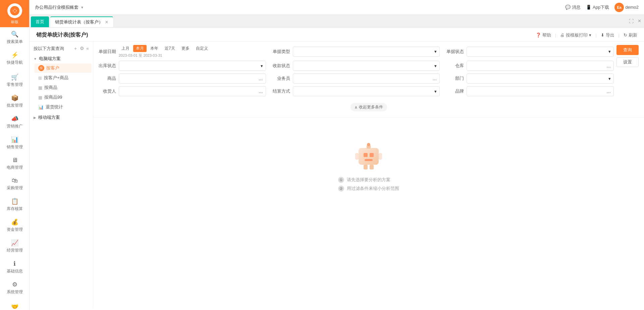 This screenshot has height=310, width=644. What do you see at coordinates (369, 155) in the screenshot?
I see `empty-state-icon` at bounding box center [369, 155].